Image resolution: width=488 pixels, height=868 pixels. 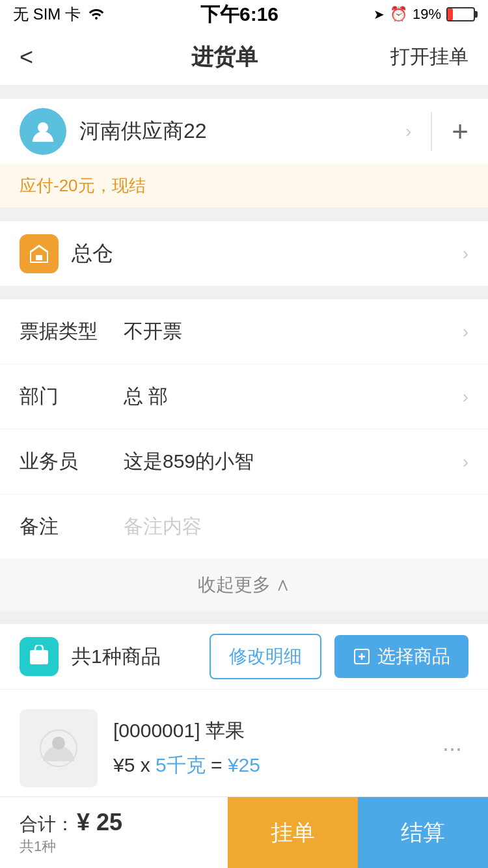 I want to click on warehouse-section: 总仓 ›, so click(x=244, y=253).